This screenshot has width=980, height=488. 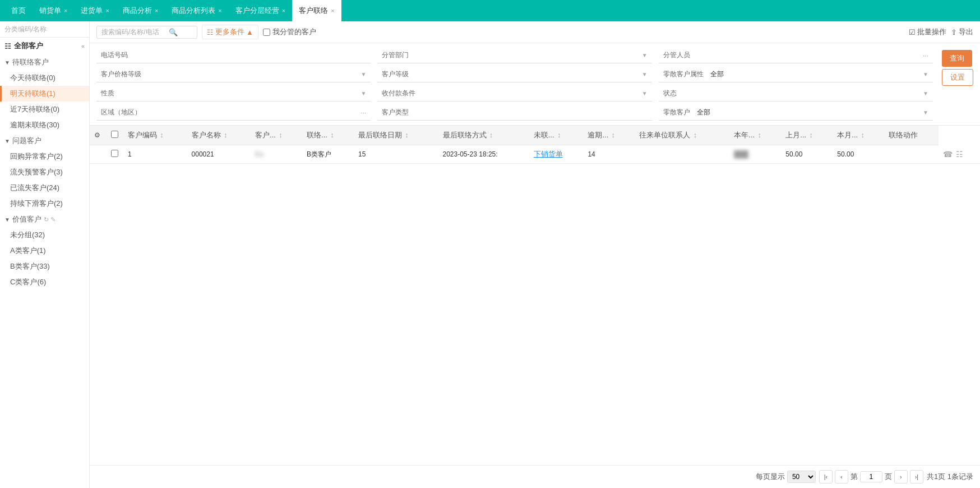 I want to click on sidebar-item-class-c: C类客户(6), so click(x=45, y=282).